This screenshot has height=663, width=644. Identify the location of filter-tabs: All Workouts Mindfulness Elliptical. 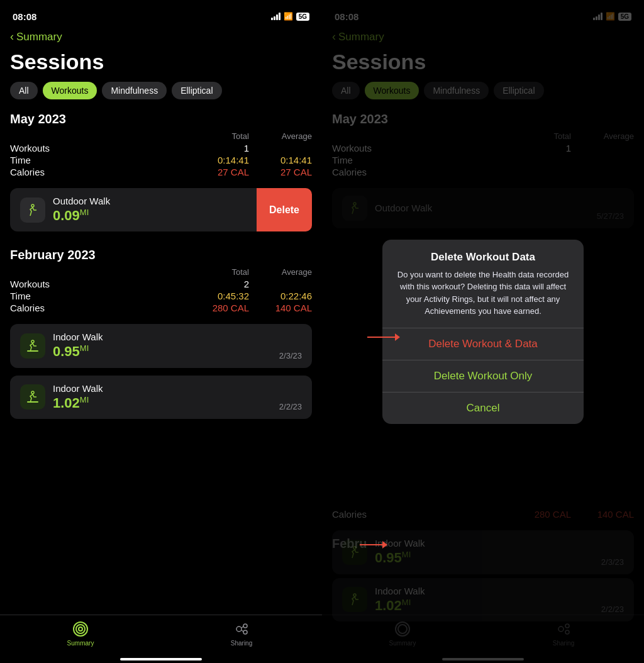
(161, 95).